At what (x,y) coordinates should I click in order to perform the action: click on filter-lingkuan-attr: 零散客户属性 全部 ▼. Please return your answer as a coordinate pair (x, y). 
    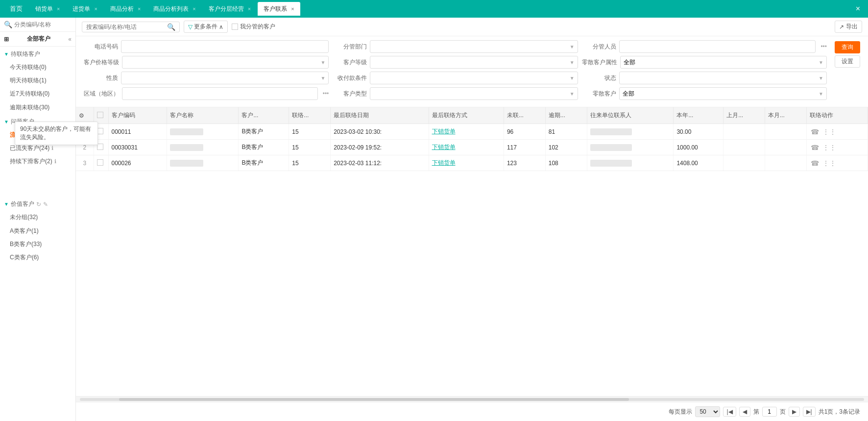
    Looking at the image, I should click on (704, 62).